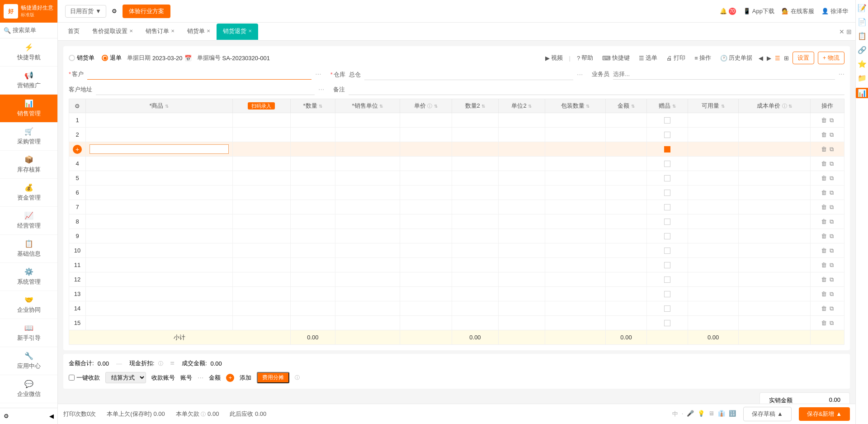  Describe the element at coordinates (683, 414) in the screenshot. I see `tool-icon-2: ·` at that location.